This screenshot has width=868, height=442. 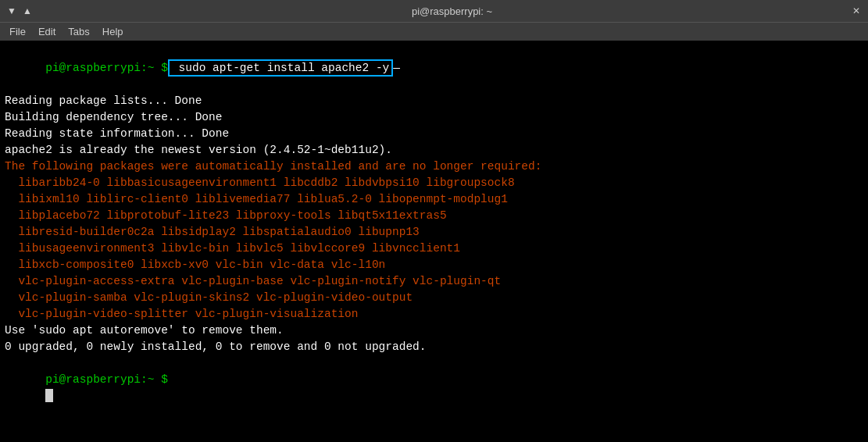 I want to click on title-bar: ▼ ▲ pi@raspberrypi: ~ ✕, so click(x=434, y=11).